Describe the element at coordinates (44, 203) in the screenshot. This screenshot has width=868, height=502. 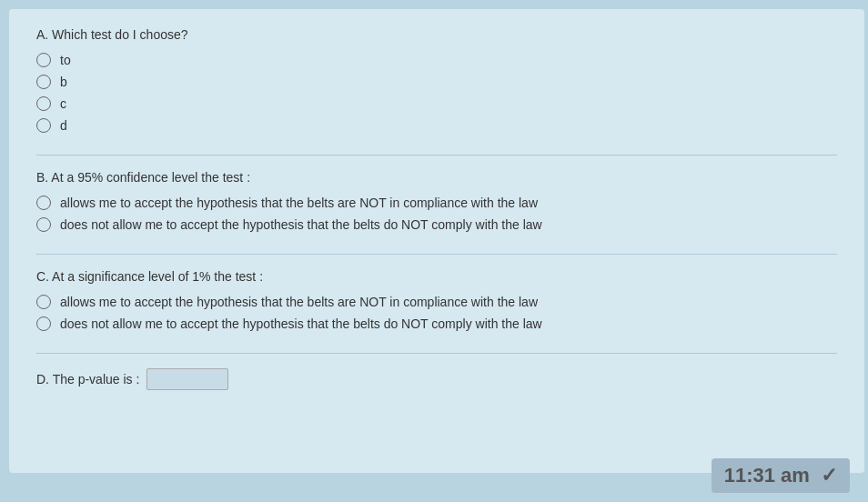
I see `radio-b1` at that location.